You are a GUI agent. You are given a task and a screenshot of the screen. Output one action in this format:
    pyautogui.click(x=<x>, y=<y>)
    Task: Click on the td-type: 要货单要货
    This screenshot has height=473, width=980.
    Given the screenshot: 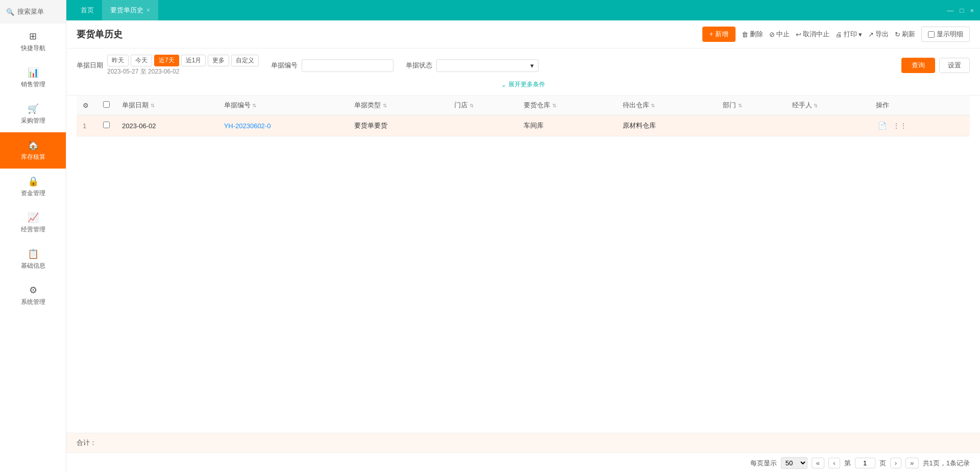 What is the action you would take?
    pyautogui.click(x=398, y=126)
    